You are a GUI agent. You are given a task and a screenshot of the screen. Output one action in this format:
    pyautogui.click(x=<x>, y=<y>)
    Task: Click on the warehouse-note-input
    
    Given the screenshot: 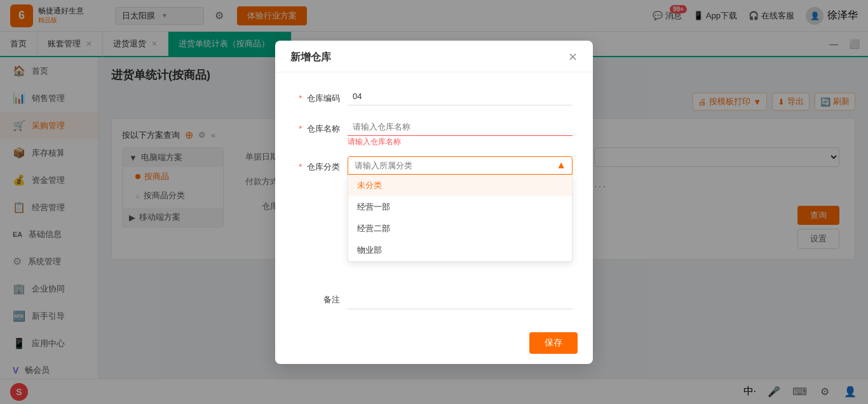 What is the action you would take?
    pyautogui.click(x=460, y=299)
    